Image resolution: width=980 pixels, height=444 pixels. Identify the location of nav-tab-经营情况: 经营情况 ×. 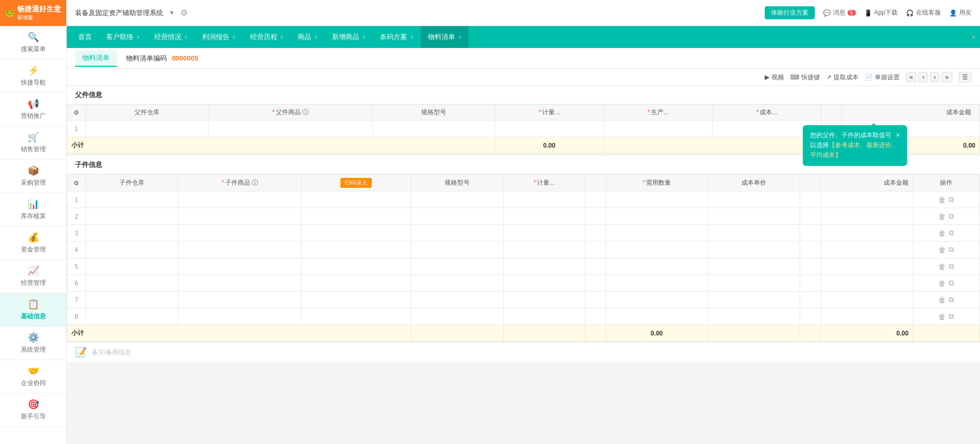
(171, 37).